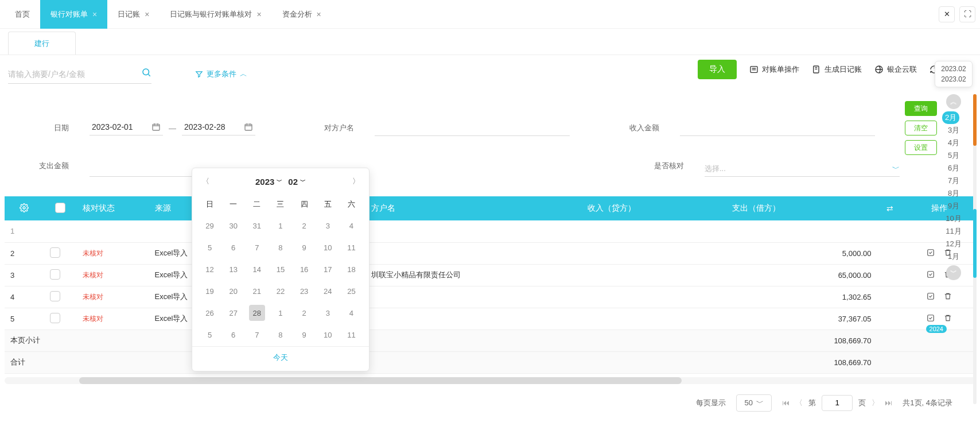 Image resolution: width=980 pixels, height=434 pixels. What do you see at coordinates (73, 14) in the screenshot?
I see `tab-bank-statement: 银行对账单×` at bounding box center [73, 14].